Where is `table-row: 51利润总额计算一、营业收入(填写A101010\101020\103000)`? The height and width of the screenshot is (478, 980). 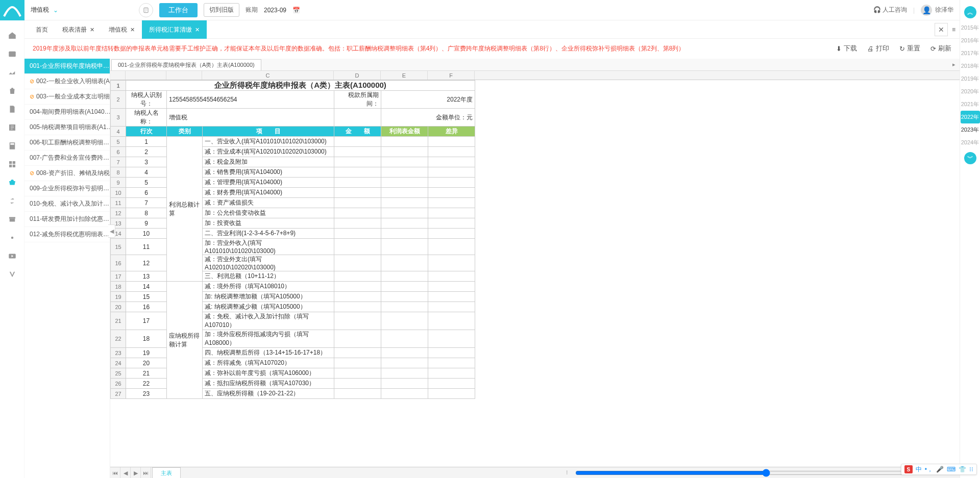 table-row: 51利润总额计算一、营业收入(填写A101010\101020\103000) is located at coordinates (293, 142).